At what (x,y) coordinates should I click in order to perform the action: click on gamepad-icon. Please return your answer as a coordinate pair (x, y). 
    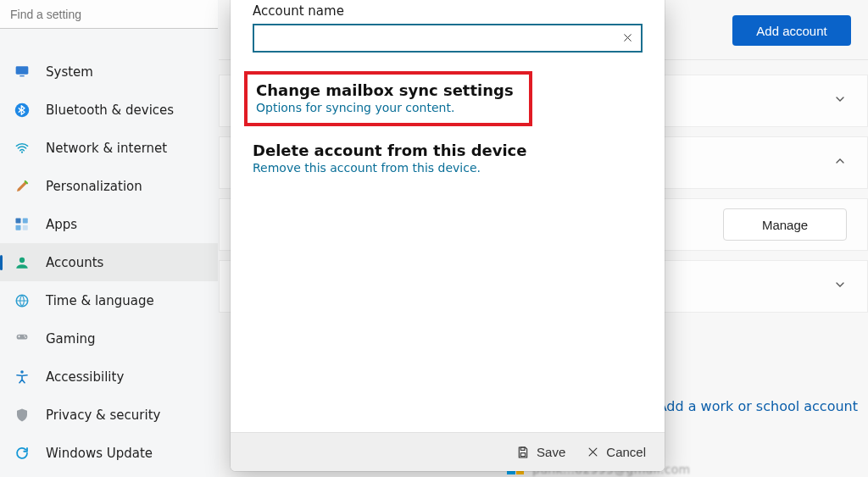
    Looking at the image, I should click on (22, 339).